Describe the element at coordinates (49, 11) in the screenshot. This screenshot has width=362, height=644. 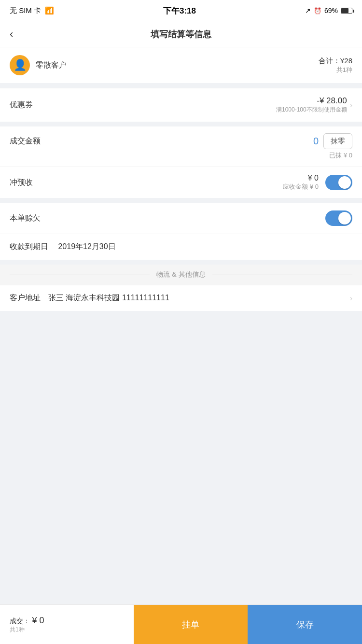
I see `wifi-icon: 📶` at that location.